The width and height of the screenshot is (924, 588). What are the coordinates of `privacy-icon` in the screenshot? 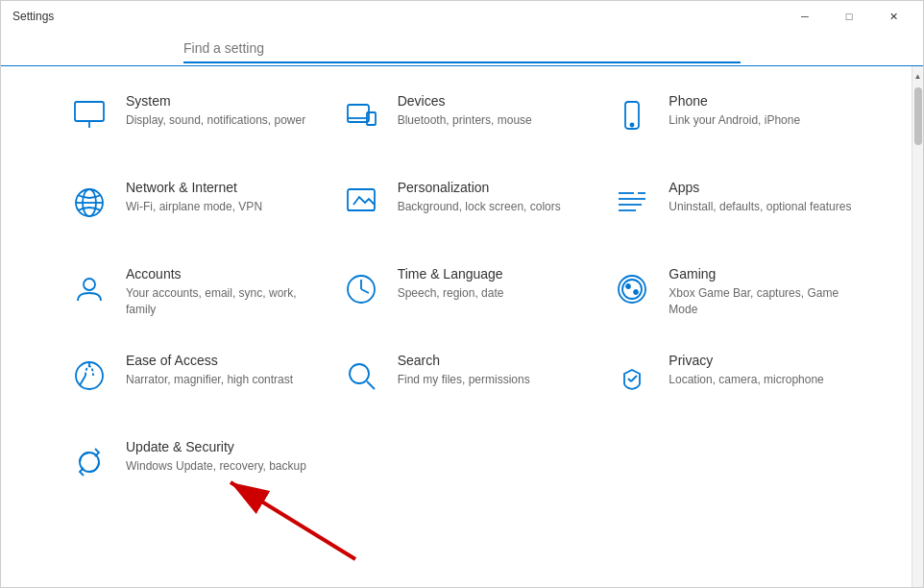 It's located at (632, 376).